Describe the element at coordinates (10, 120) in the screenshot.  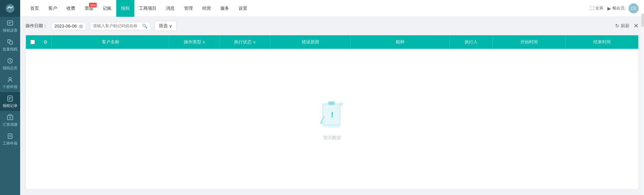
I see `sidebar-item-settlement: 汇算清缴` at that location.